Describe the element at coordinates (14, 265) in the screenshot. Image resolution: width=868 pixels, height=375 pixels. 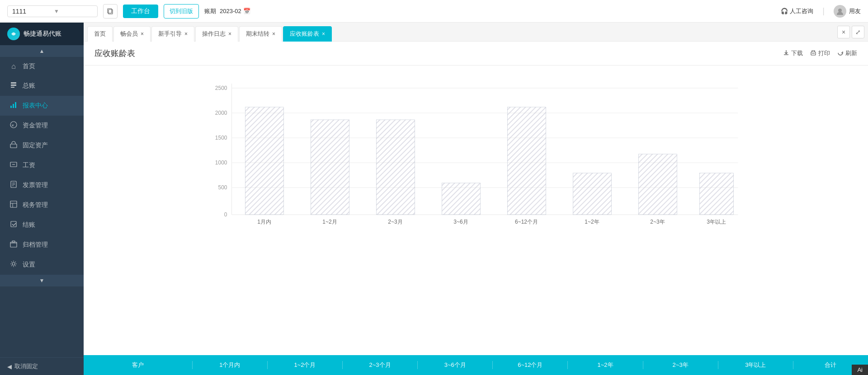
I see `settings-icon` at that location.